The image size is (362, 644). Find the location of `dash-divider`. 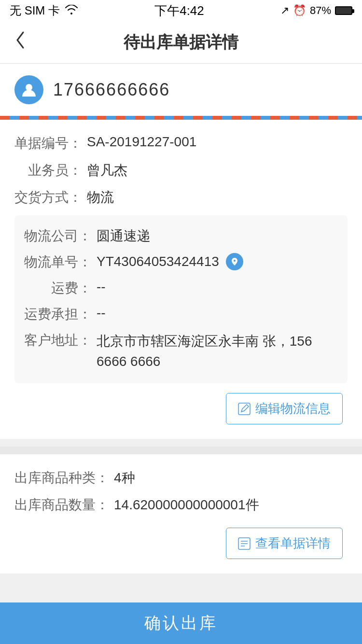

dash-divider is located at coordinates (181, 118).